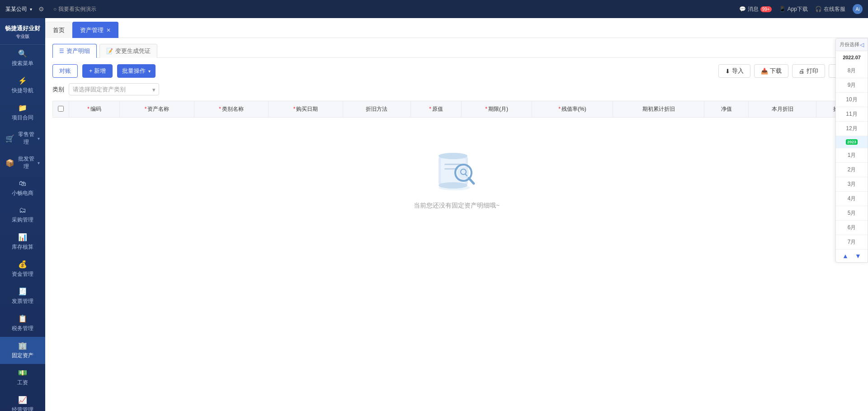  Describe the element at coordinates (771, 71) in the screenshot. I see `download-button: 📥 下载` at that location.